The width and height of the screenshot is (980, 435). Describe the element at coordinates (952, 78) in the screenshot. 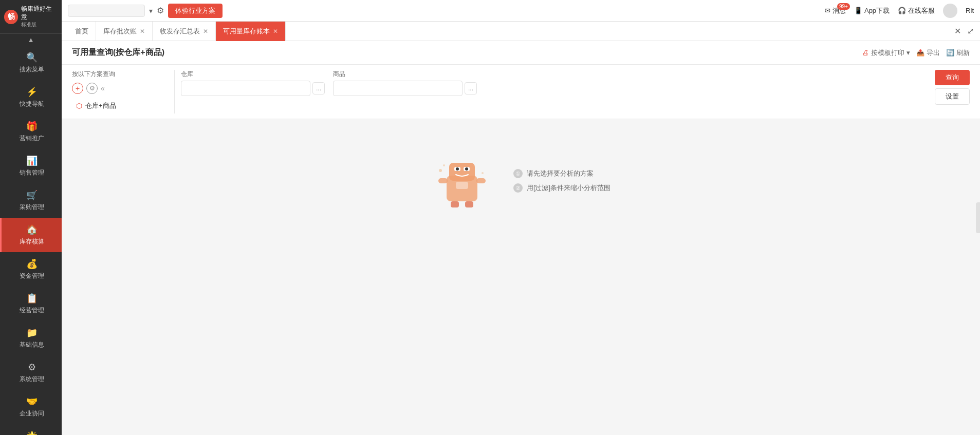

I see `query-button: 查询` at that location.